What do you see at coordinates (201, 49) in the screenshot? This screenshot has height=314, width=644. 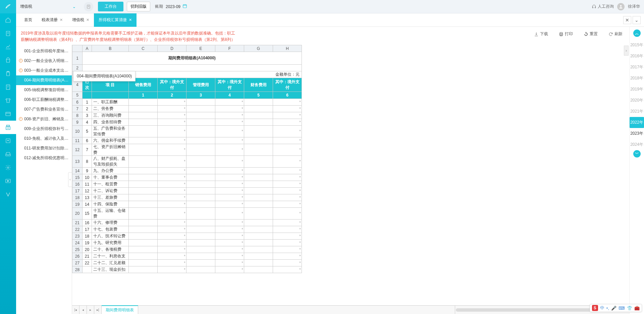 I see `col-header: E` at bounding box center [201, 49].